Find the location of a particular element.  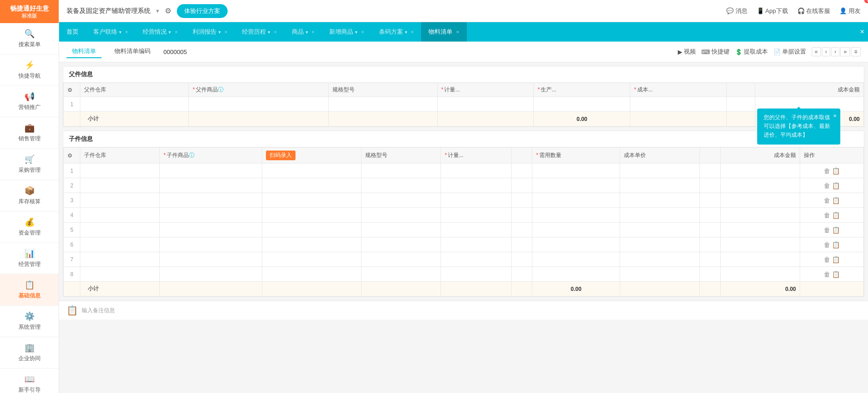

child-row2-needed-qty is located at coordinates (576, 186).